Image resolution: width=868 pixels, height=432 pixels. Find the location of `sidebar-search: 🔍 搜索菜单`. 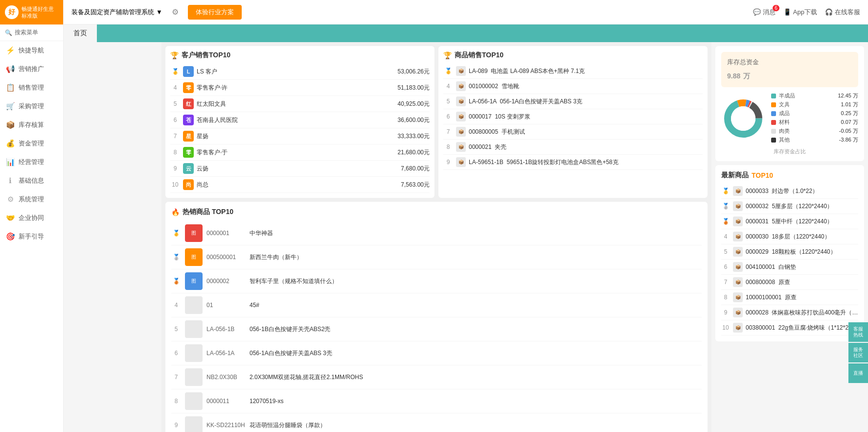

sidebar-search: 🔍 搜索菜单 is located at coordinates (31, 33).